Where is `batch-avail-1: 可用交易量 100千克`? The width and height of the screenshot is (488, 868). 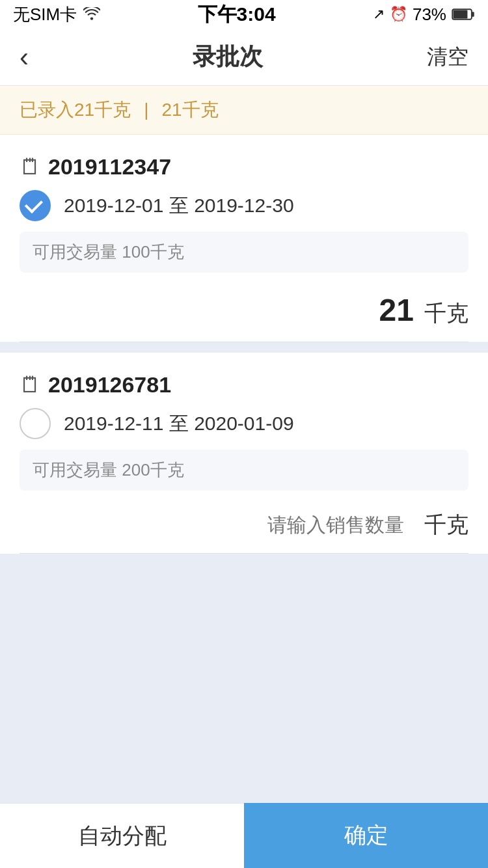 batch-avail-1: 可用交易量 100千克 is located at coordinates (244, 252).